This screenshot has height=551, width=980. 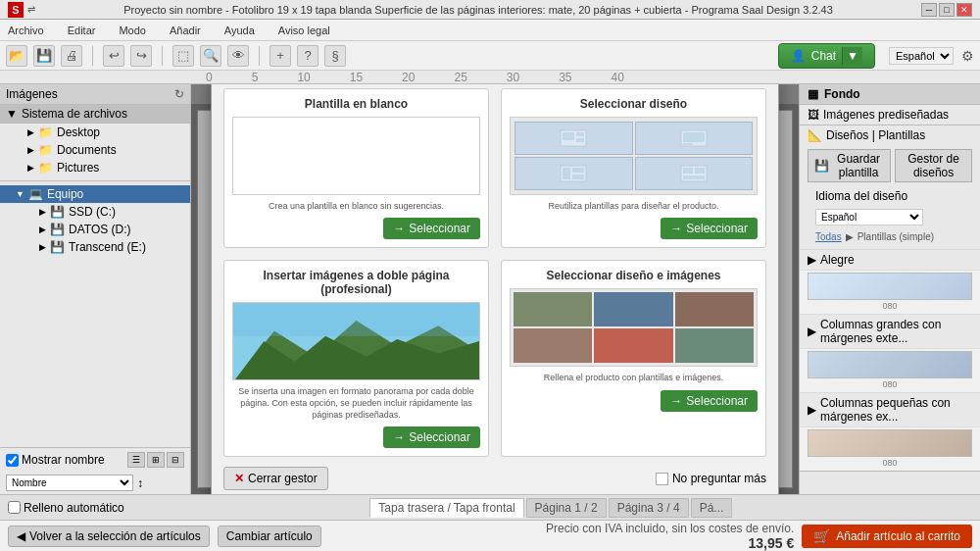 What do you see at coordinates (55, 460) in the screenshot?
I see `show-name-label: Mostrar nombre` at bounding box center [55, 460].